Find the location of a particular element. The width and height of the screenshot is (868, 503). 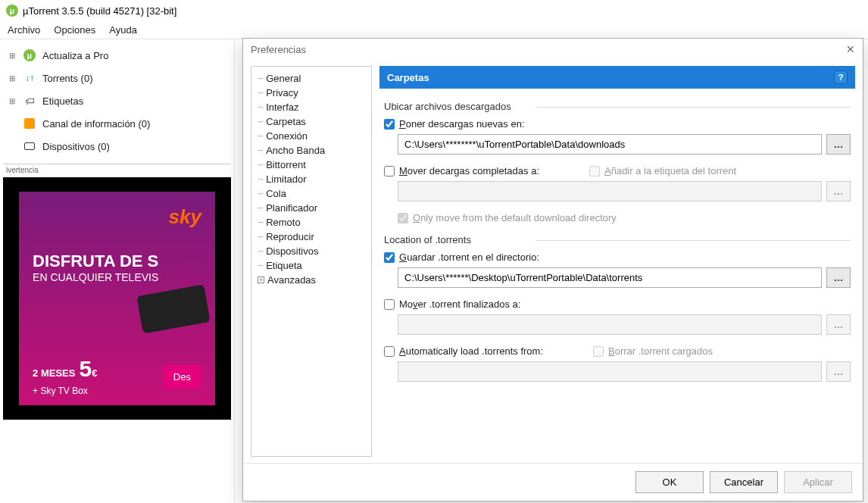

label-move-completed: Mover decargas completadas a: is located at coordinates (470, 171).